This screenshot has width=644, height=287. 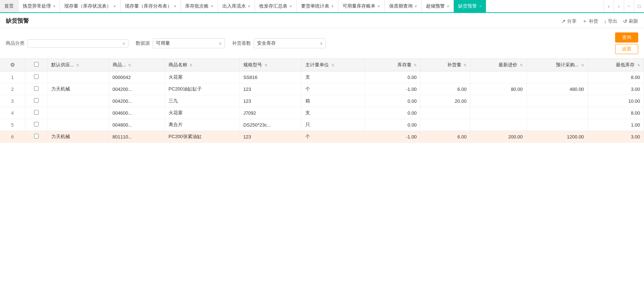 What do you see at coordinates (212, 6) in the screenshot?
I see `tab-close-4: ×` at bounding box center [212, 6].